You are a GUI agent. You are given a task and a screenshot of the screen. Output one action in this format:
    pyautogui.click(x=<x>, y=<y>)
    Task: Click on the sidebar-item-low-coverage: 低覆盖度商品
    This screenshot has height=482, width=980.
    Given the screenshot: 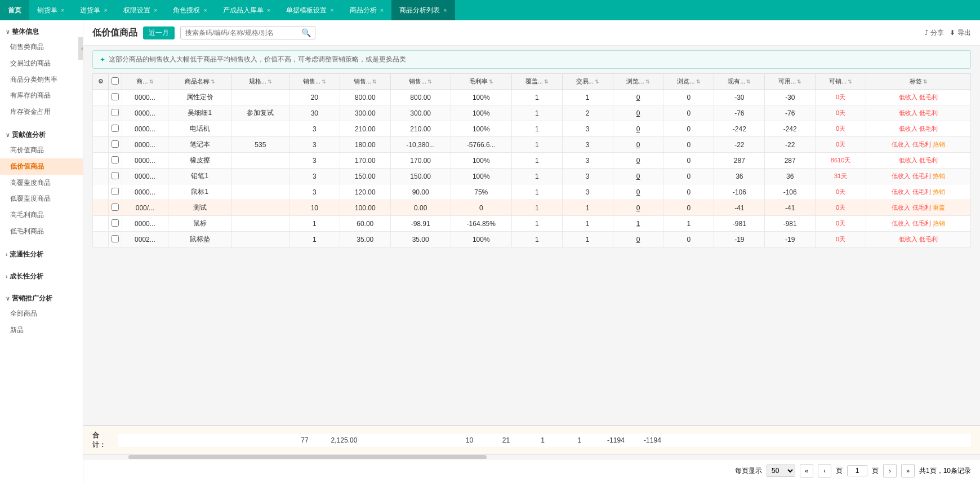 What is the action you would take?
    pyautogui.click(x=42, y=198)
    